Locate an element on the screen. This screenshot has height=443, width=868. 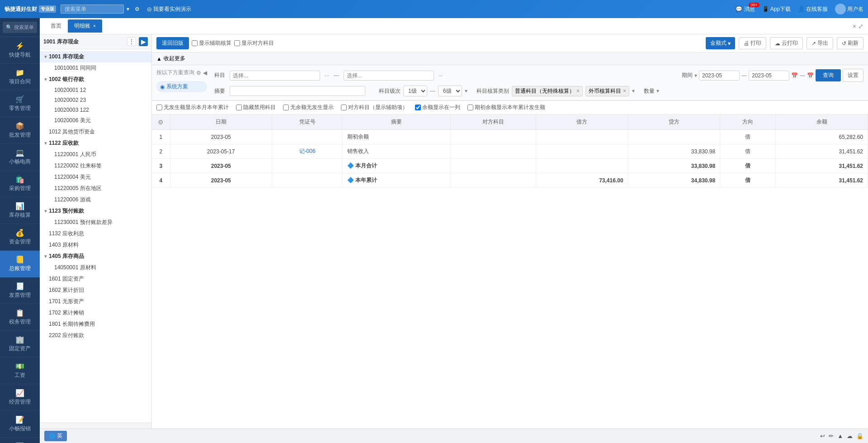
tree-item-10020006: 10020006 美元 is located at coordinates (96, 120).